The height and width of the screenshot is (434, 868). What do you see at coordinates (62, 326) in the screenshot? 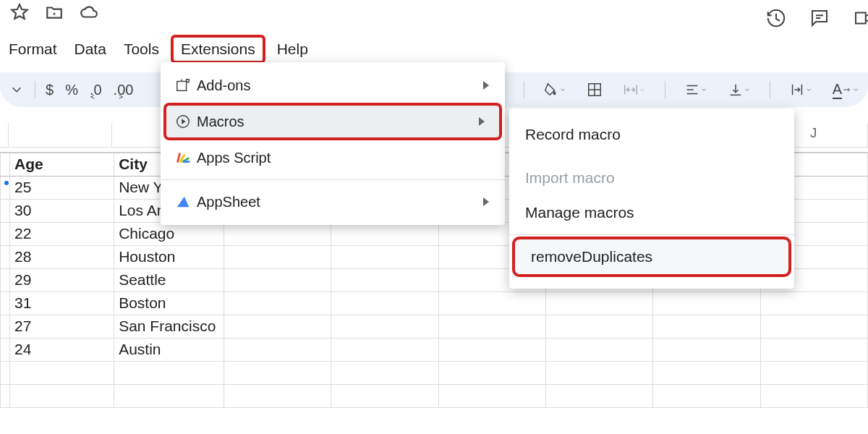
I see `cell: 27` at bounding box center [62, 326].